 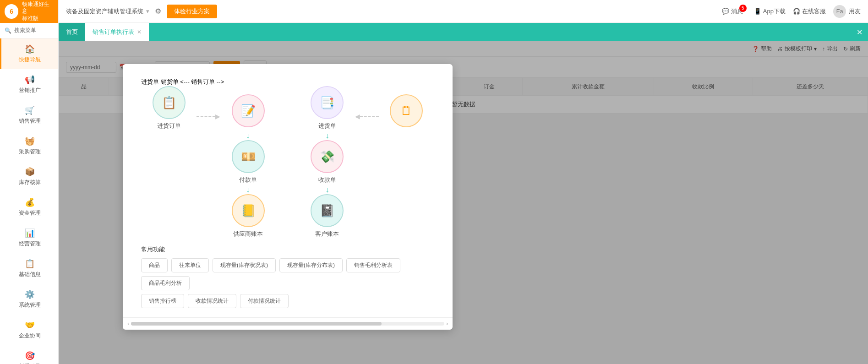 What do you see at coordinates (169, 108) in the screenshot?
I see `flow-purchase-order: 📋 进货订单` at bounding box center [169, 108].